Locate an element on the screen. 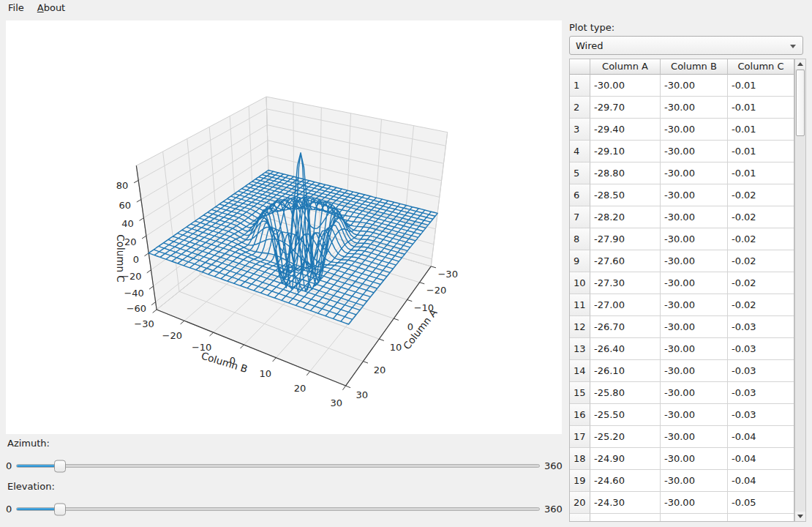 This screenshot has height=527, width=812. cell-column-c is located at coordinates (761, 518).